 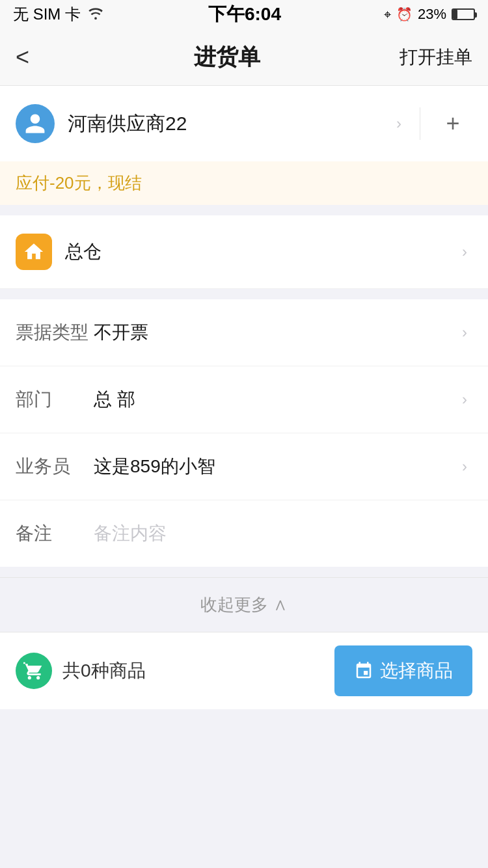 What do you see at coordinates (244, 670) in the screenshot?
I see `bottom-bar: 共0种商品 选择商品` at bounding box center [244, 670].